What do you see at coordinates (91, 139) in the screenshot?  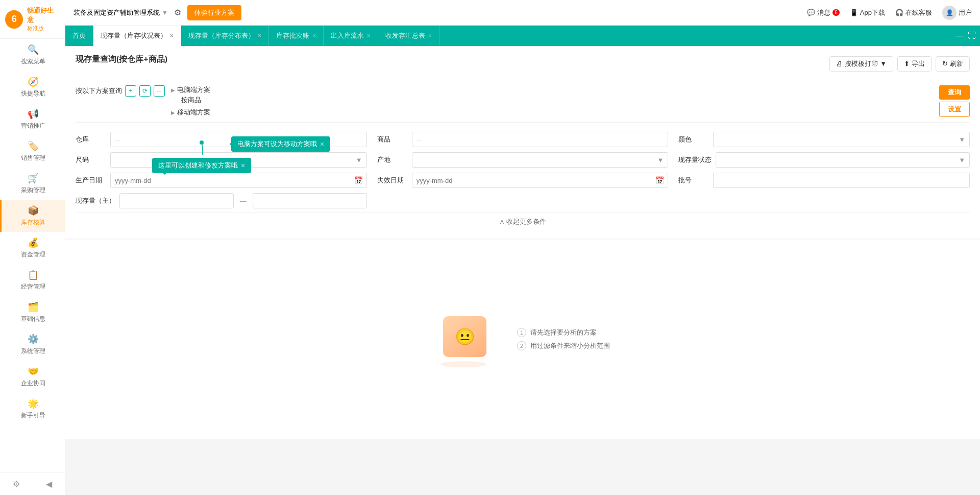 I see `warehouse-label: 仓库` at bounding box center [91, 139].